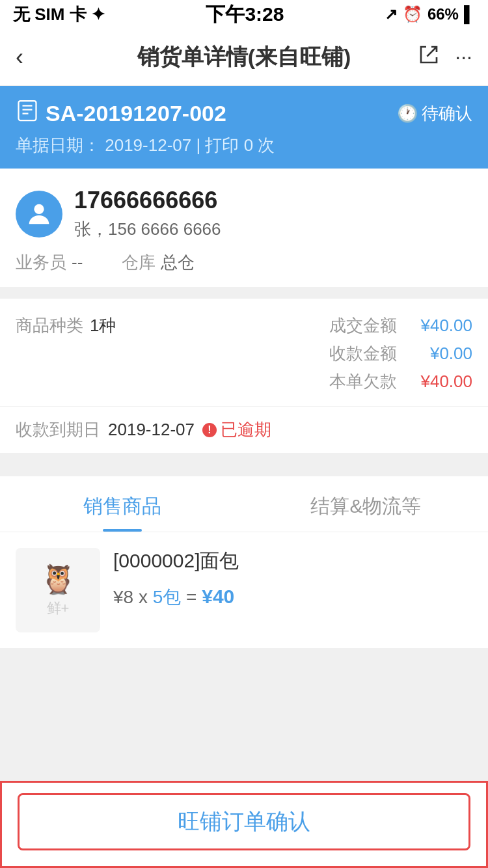  Describe the element at coordinates (158, 263) in the screenshot. I see `warehouse: 仓库 总仓` at that location.